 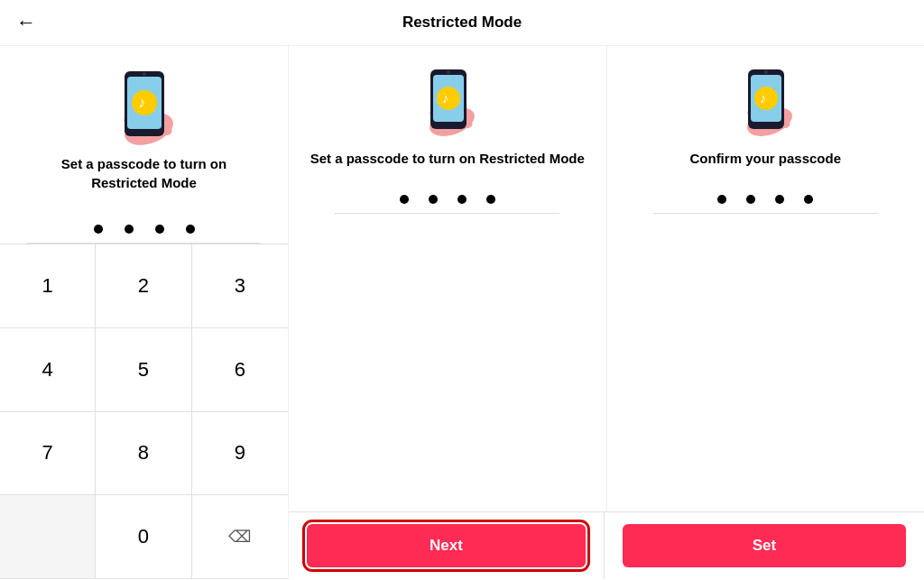 What do you see at coordinates (446, 546) in the screenshot?
I see `next-button: Next` at bounding box center [446, 546].